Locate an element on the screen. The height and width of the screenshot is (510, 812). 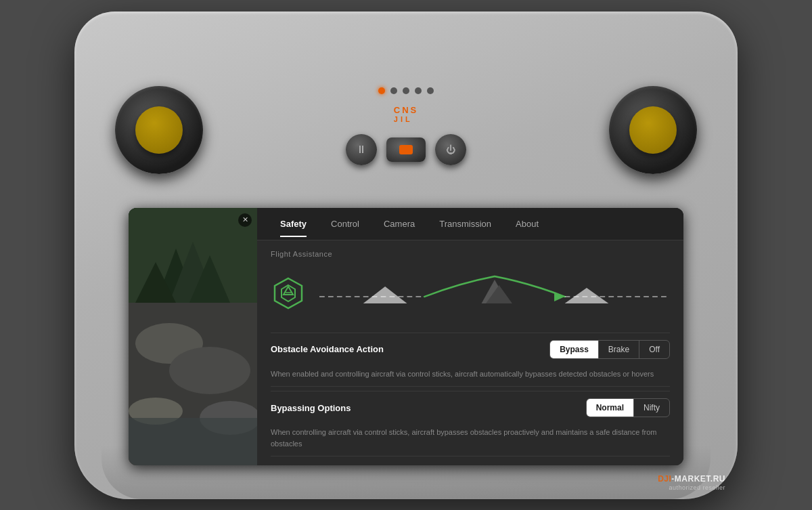
bypass-options-row: Bypassing Options Normal Nifty is located at coordinates (470, 408).